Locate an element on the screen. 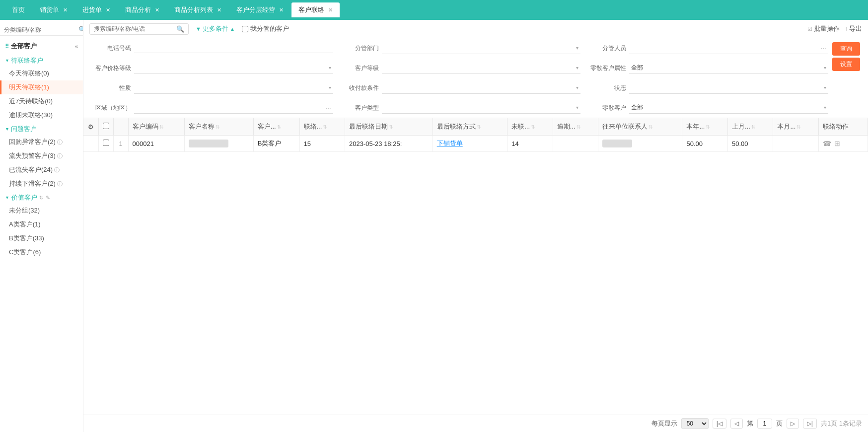 The image size is (868, 432). nav-customer-stratification: 客户分层经营 ✕ is located at coordinates (260, 10).